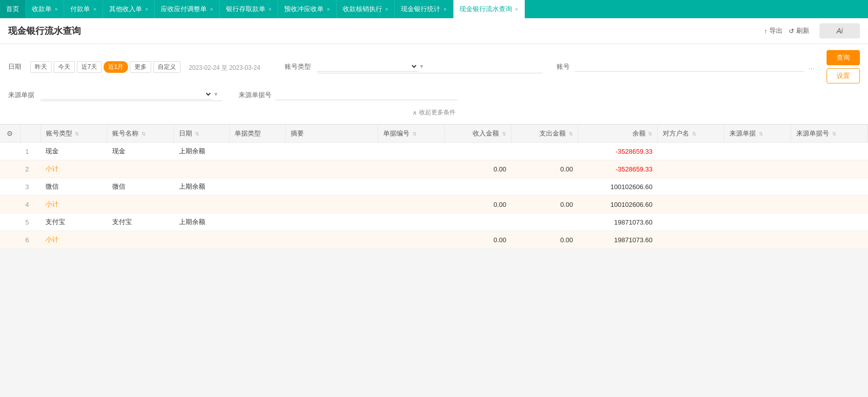  What do you see at coordinates (41, 67) in the screenshot?
I see `shortcut-yesterday: 昨天` at bounding box center [41, 67].